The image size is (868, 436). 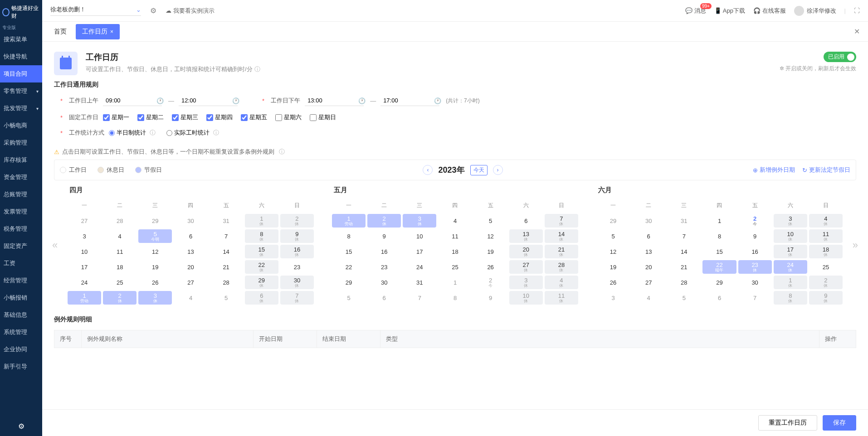 I want to click on weekday-checkbox: 星期五, so click(x=254, y=117).